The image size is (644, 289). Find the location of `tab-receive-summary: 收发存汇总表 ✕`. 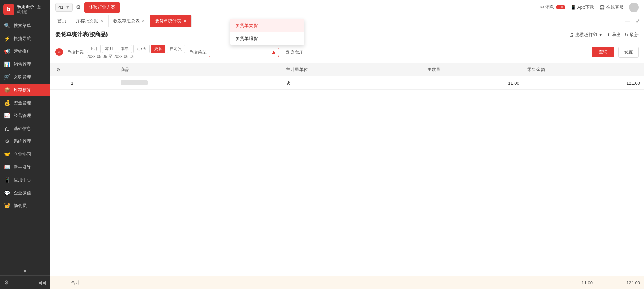

tab-receive-summary: 收发存汇总表 ✕ is located at coordinates (129, 21).